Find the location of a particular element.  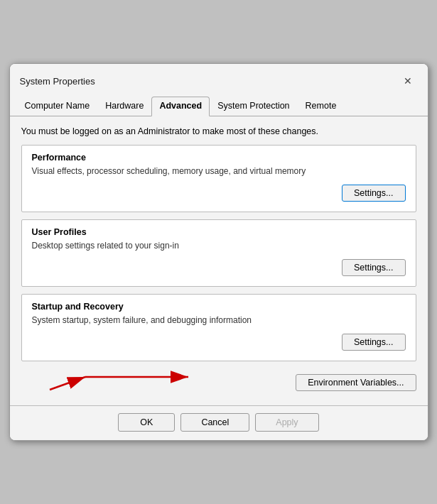

startup-recovery-desc: System startup, system failure, and debu… is located at coordinates (219, 320).